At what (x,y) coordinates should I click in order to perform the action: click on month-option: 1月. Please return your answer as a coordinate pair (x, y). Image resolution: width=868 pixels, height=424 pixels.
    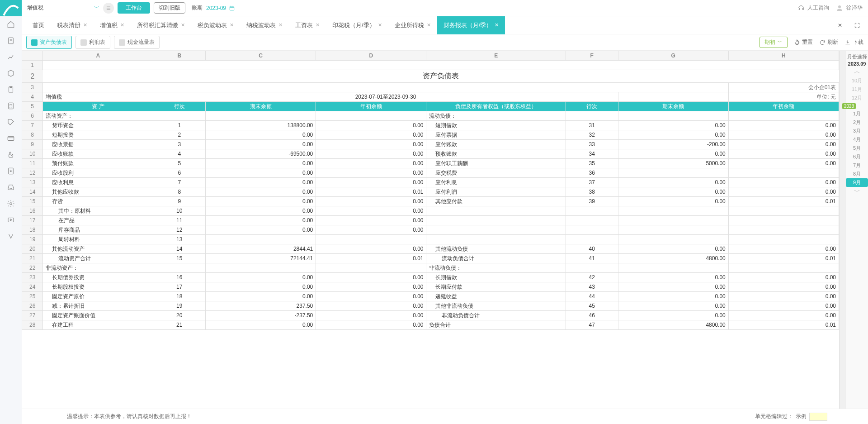
    Looking at the image, I should click on (857, 114).